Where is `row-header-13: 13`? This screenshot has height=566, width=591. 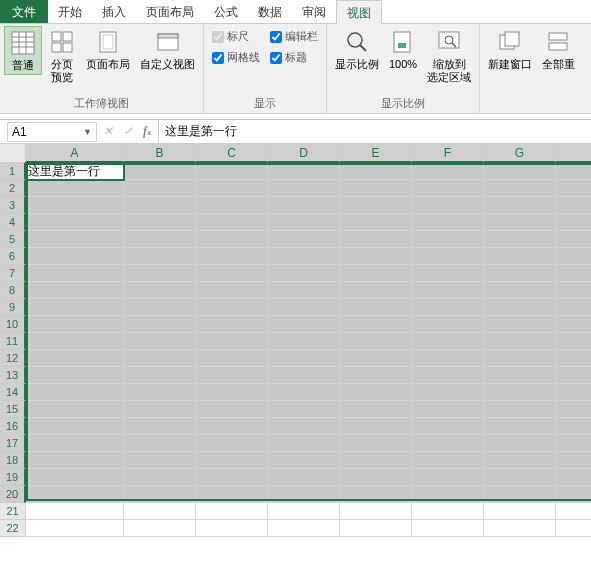 row-header-13: 13 is located at coordinates (13, 376).